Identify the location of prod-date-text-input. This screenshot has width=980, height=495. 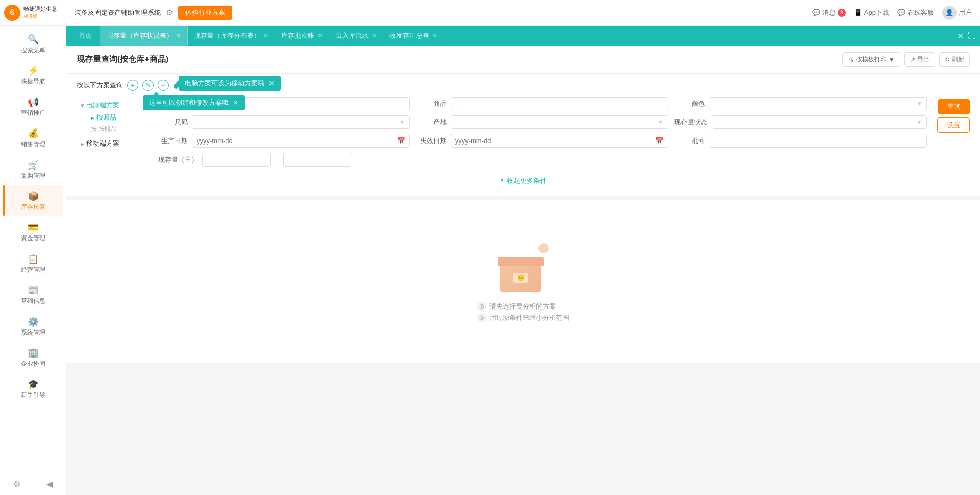
(297, 141).